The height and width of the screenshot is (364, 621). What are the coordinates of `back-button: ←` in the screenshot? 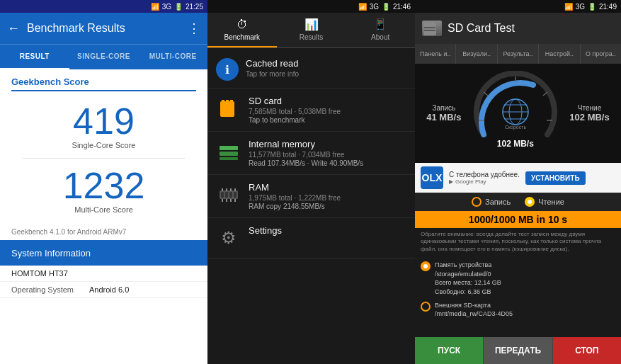 It's located at (13, 28).